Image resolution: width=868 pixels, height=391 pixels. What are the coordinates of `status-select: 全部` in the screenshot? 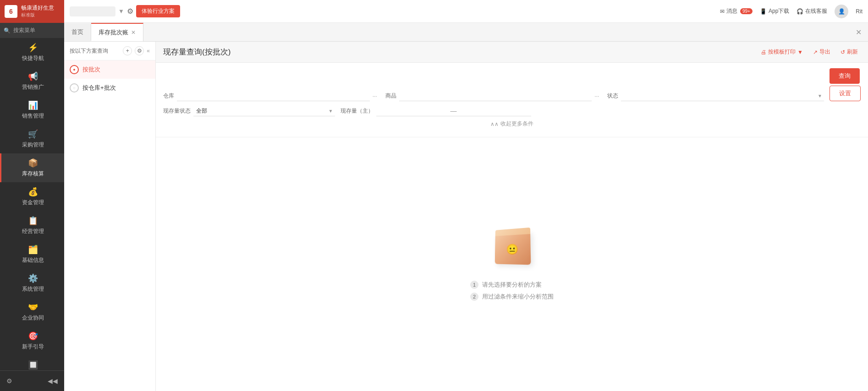 It's located at (722, 96).